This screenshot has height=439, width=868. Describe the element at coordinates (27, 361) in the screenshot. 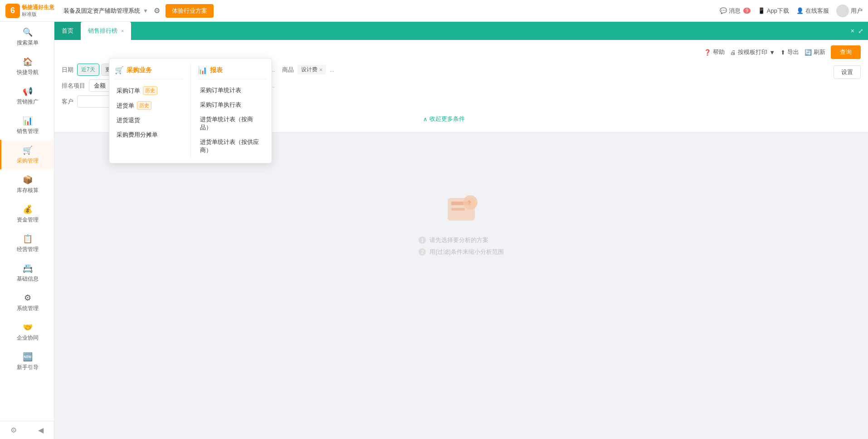

I see `sidebar-item-guide: 🆕 新手引导` at that location.